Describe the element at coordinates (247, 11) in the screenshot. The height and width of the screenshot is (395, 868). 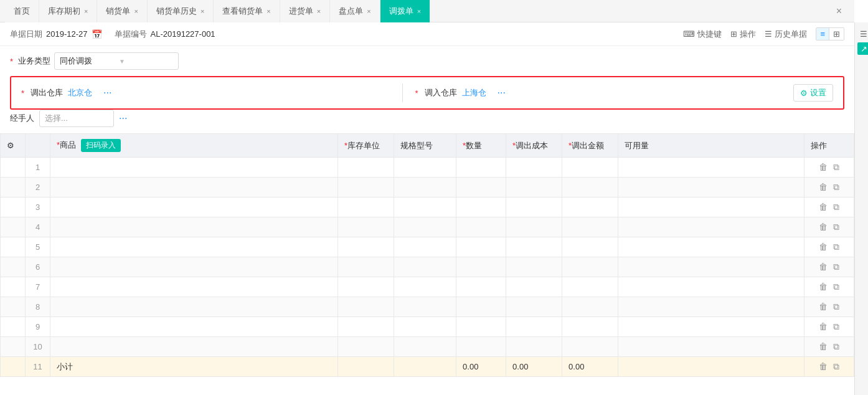
I see `tab-view-sales: 查看销货单×` at that location.